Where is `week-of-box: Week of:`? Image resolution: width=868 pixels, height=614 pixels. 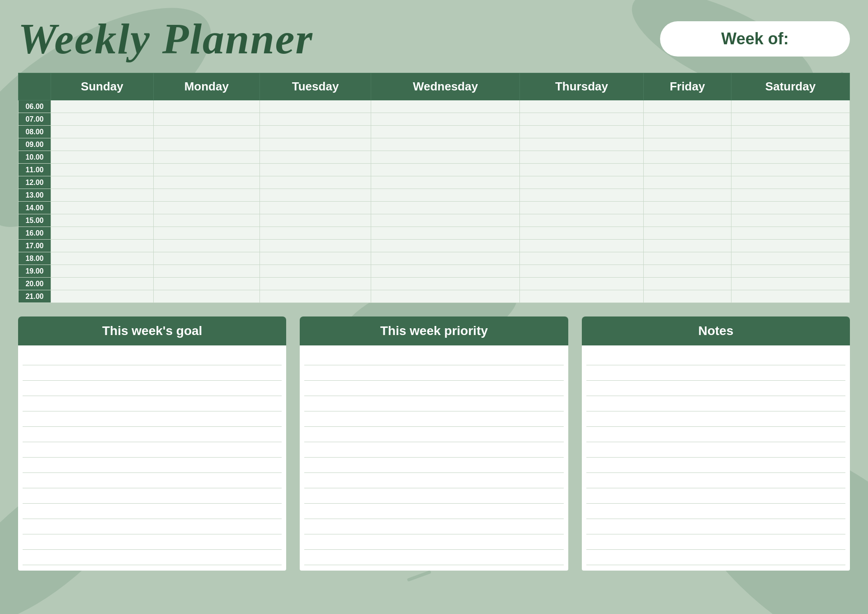
week-of-box: Week of: is located at coordinates (755, 39).